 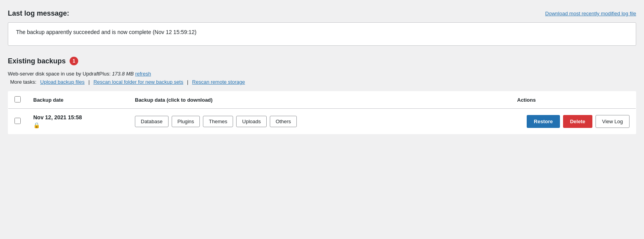 What do you see at coordinates (18, 100) in the screenshot?
I see `col-checkbox` at bounding box center [18, 100].